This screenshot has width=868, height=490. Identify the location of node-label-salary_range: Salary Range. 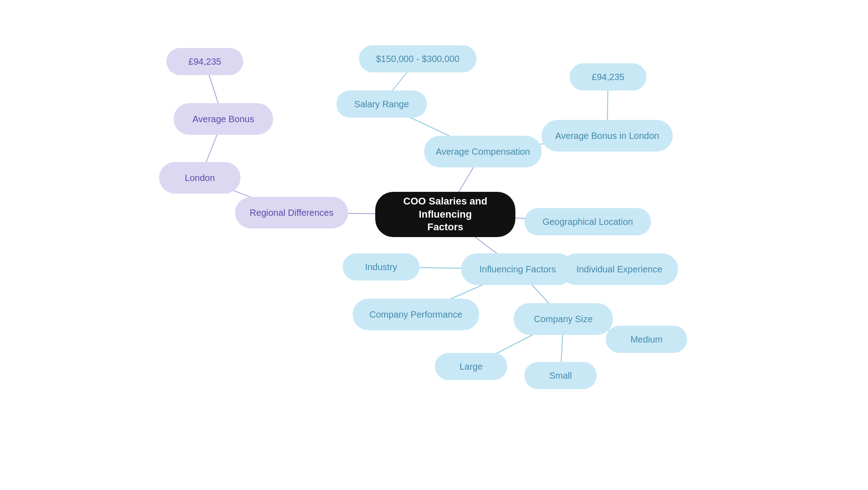
(382, 104).